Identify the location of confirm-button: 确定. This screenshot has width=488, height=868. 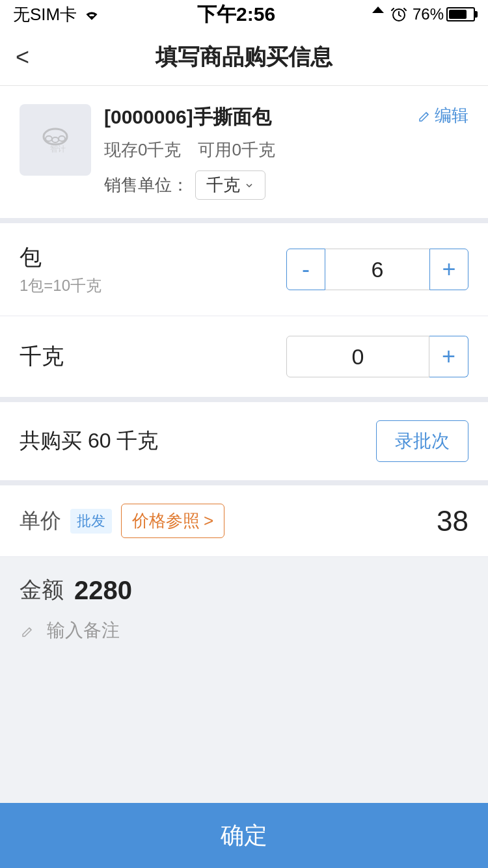
(244, 835).